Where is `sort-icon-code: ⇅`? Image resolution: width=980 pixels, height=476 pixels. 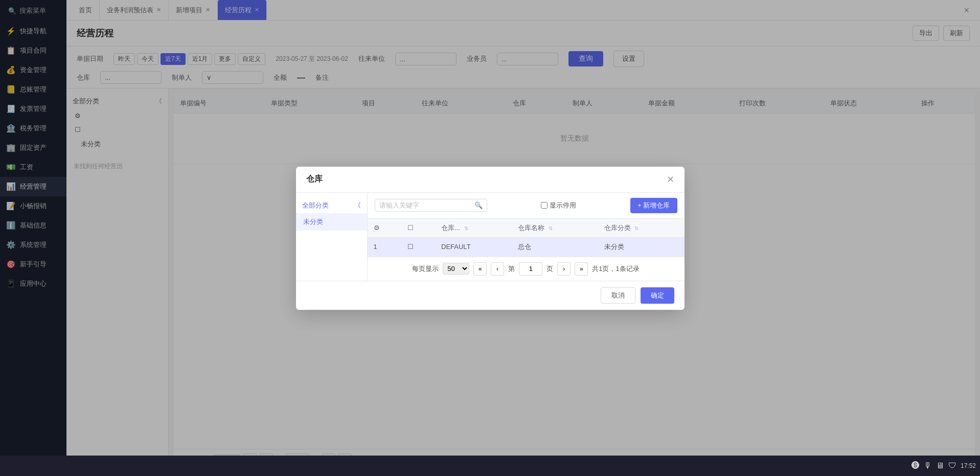
sort-icon-code: ⇅ is located at coordinates (466, 228).